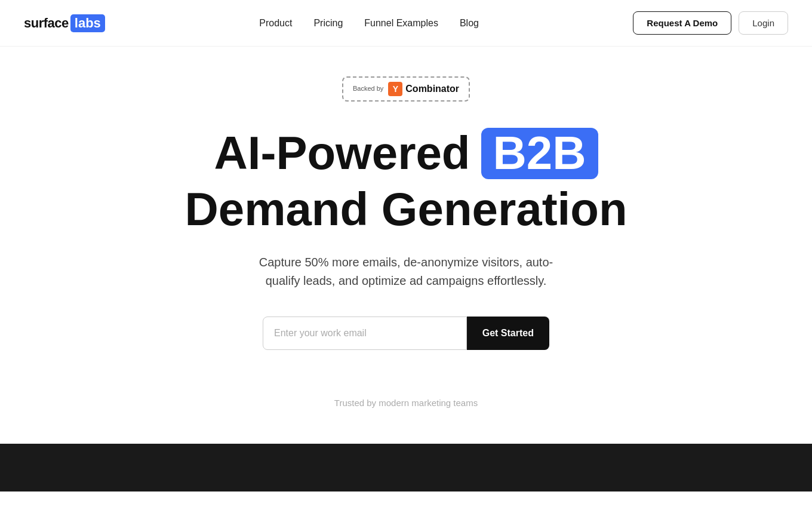 This screenshot has width=812, height=513. Describe the element at coordinates (365, 333) in the screenshot. I see `email-input` at that location.